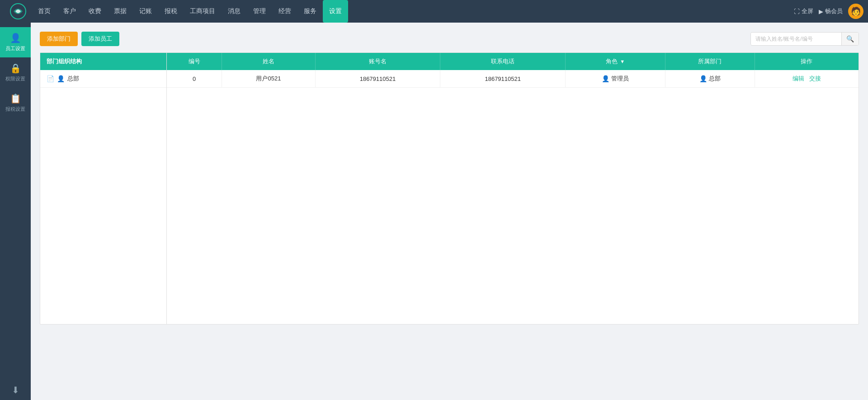  Describe the element at coordinates (15, 68) in the screenshot. I see `permission-icon: 🔒` at that location.